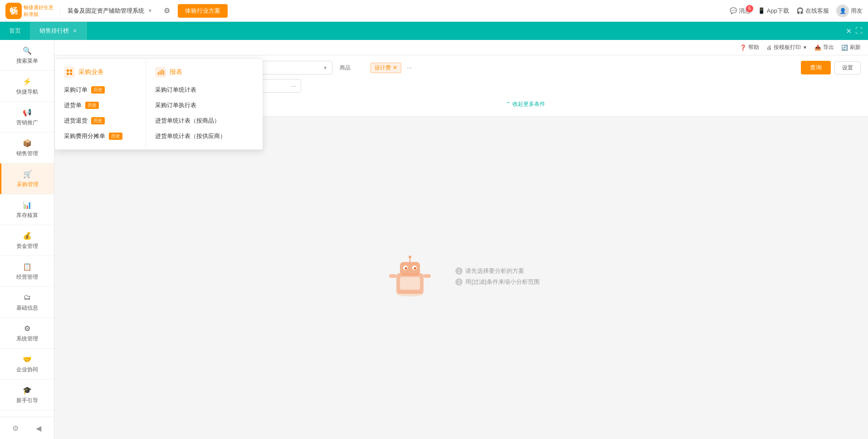 This screenshot has height=439, width=868. I want to click on phone-icon: 📱, so click(761, 11).